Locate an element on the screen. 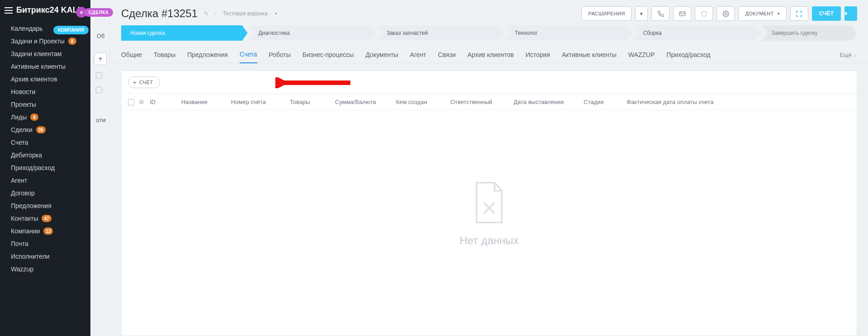 This screenshot has height=336, width=868. document-button: ДОКУМЕНТ ▾ is located at coordinates (762, 14).